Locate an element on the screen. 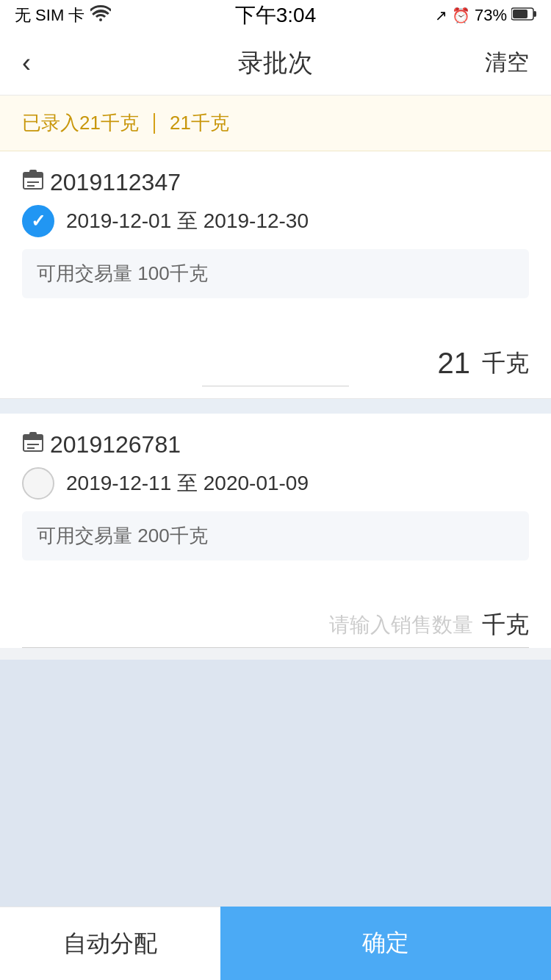  status-right: ↗ ⏰ 73% is located at coordinates (486, 15).